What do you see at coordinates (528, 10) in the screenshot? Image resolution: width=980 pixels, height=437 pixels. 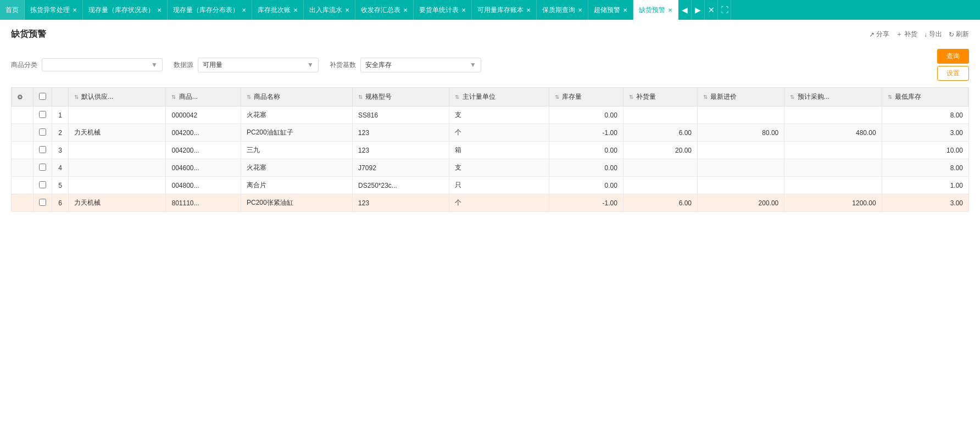 I see `close-tab-available-ledger: ✕` at bounding box center [528, 10].